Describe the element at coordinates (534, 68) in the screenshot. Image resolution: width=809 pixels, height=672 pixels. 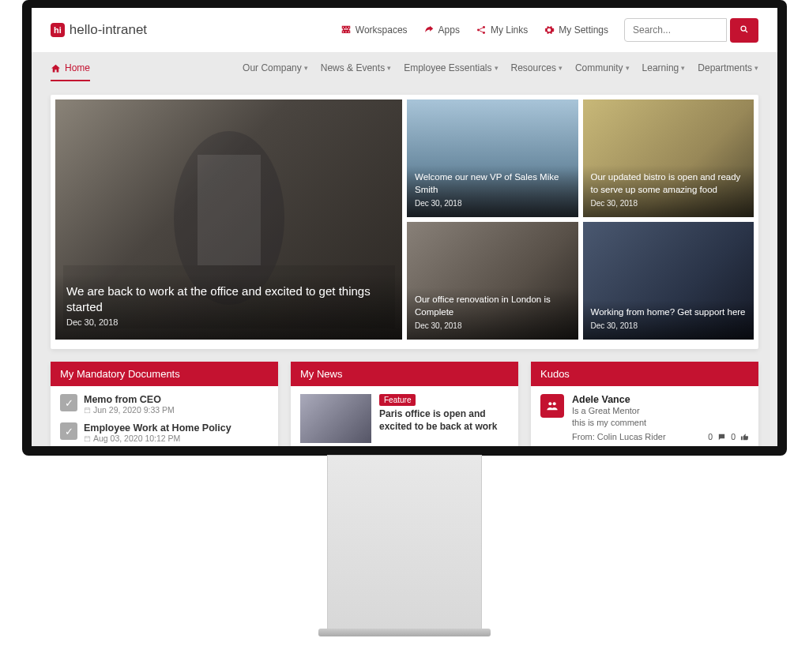
I see `nav-item-label: Resources` at that location.